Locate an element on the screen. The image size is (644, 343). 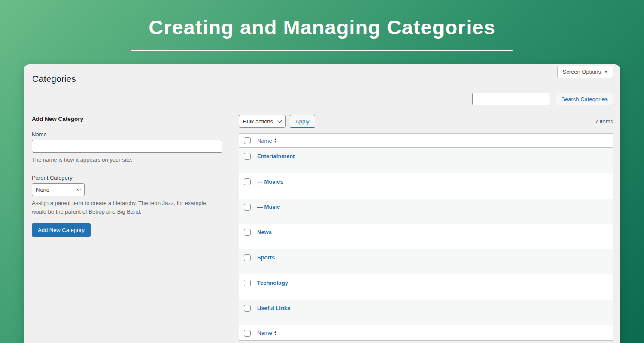
bulk-actions-select: Bulk actions is located at coordinates (262, 121).